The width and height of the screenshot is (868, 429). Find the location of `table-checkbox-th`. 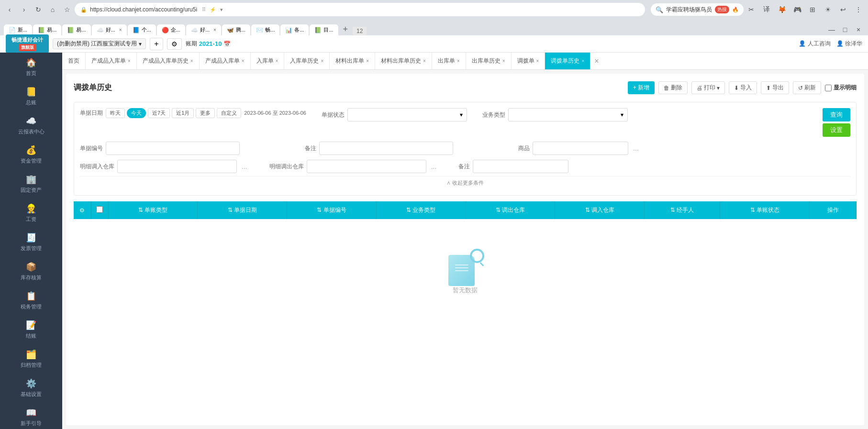

table-checkbox-th is located at coordinates (100, 210).